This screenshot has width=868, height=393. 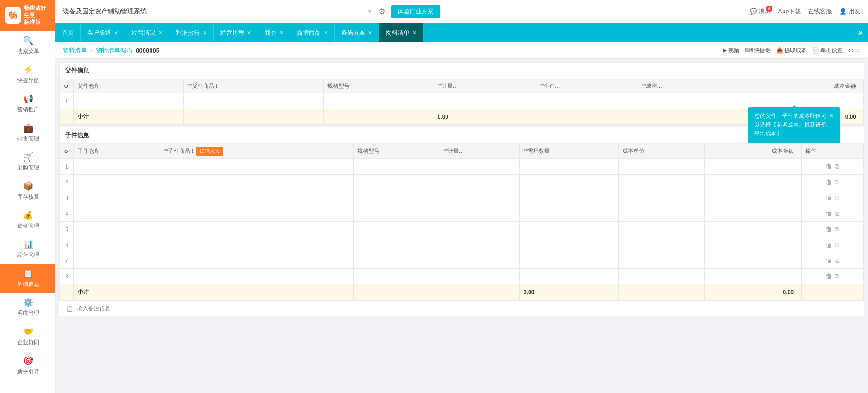 What do you see at coordinates (28, 366) in the screenshot?
I see `sidebar-item-guide: 🎯 新手引导` at bounding box center [28, 366].